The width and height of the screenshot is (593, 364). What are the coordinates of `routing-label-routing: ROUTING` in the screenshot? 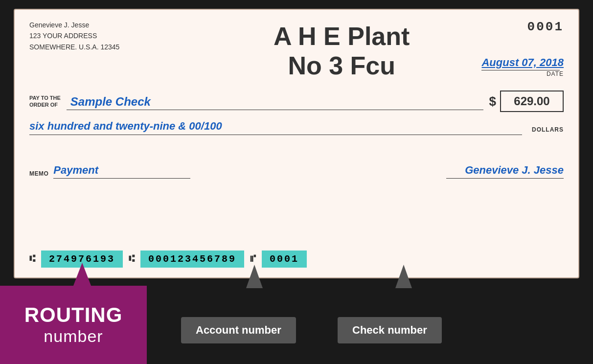 It's located at (73, 315).